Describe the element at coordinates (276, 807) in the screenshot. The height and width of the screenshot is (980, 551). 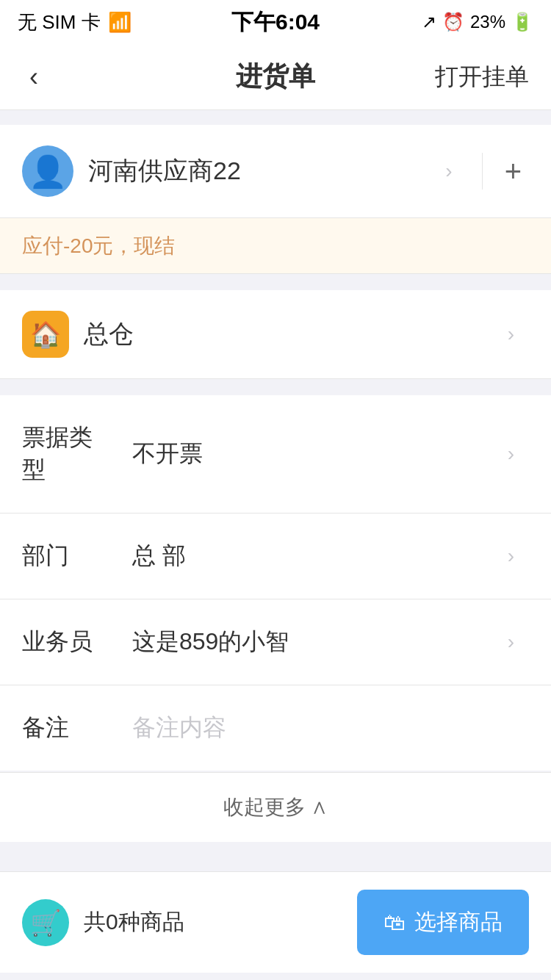
I see `collapse-label: 收起更多 ∧` at that location.